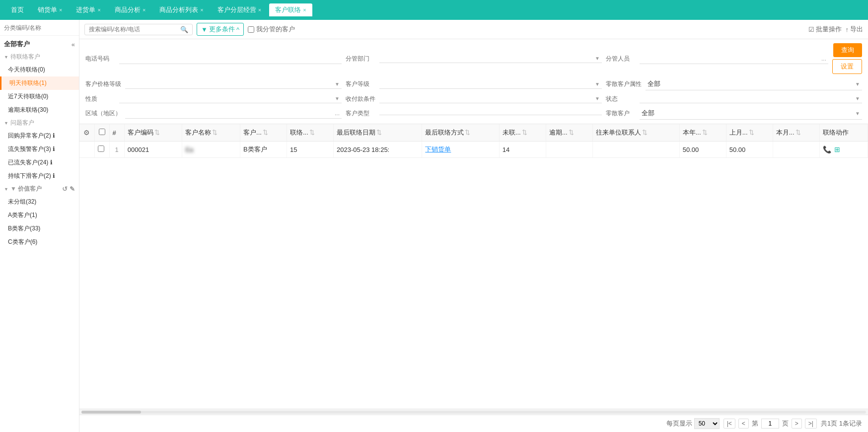 This screenshot has width=868, height=432. I want to click on th-last-date: 最后联络日期⇅, so click(377, 133).